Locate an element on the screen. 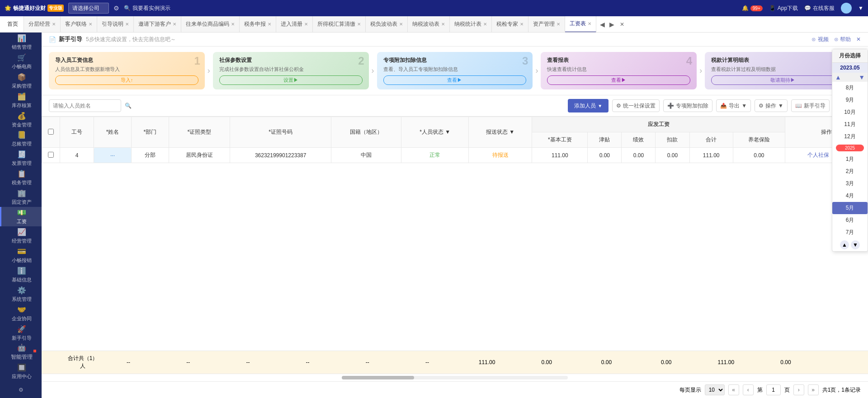 The image size is (868, 398). tab-tax-report: 税务申报✕ is located at coordinates (258, 24).